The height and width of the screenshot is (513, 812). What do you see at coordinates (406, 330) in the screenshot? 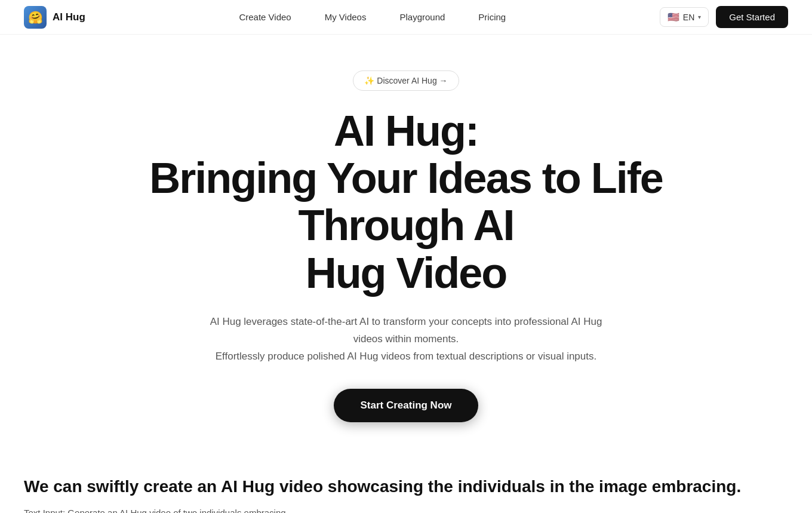
I see `hero-subtitle-line1: AI Hug leverages state-of-the-art AI to …` at bounding box center [406, 330].